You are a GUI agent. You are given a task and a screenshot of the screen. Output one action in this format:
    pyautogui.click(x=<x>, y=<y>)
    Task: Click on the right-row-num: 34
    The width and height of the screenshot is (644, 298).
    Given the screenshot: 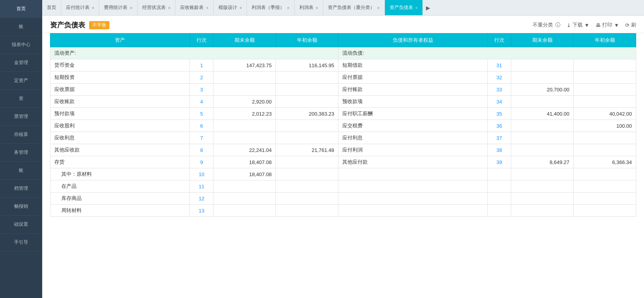 What is the action you would take?
    pyautogui.click(x=499, y=102)
    